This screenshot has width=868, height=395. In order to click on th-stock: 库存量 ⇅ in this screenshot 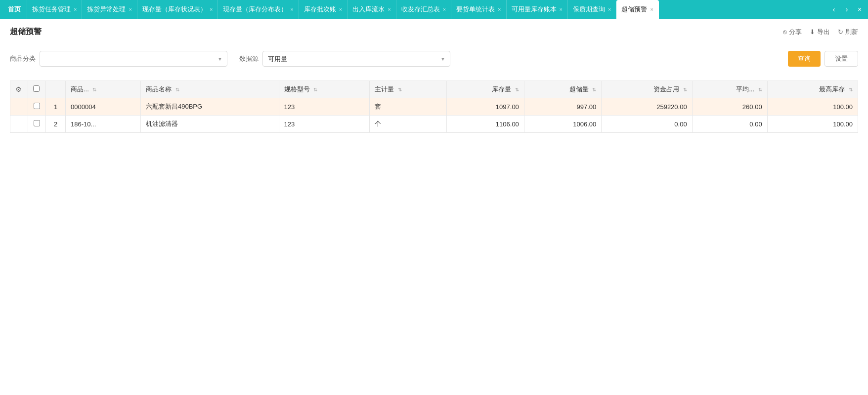, I will do `click(485, 90)`.